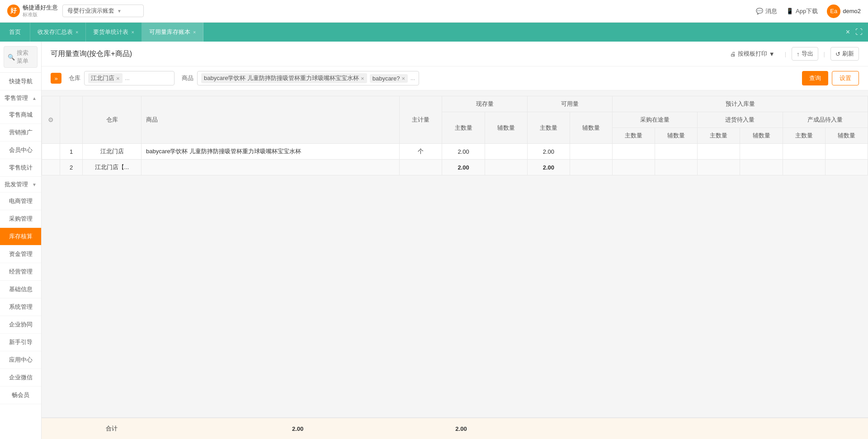  What do you see at coordinates (75, 11) in the screenshot?
I see `top-bar-left: 好 畅捷通好生意 标准版 母婴行业演示账套 ▼` at bounding box center [75, 11].